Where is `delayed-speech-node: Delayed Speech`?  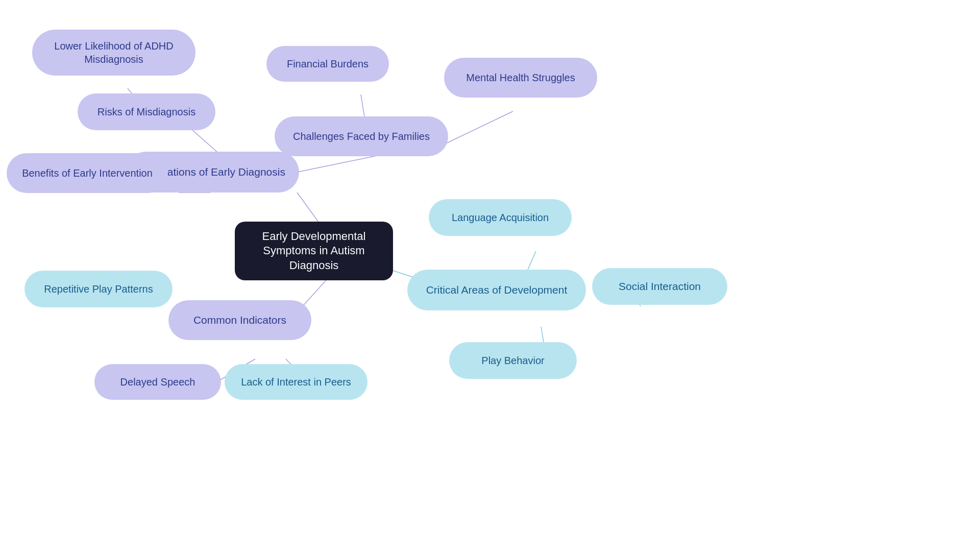
delayed-speech-node: Delayed Speech is located at coordinates (158, 382).